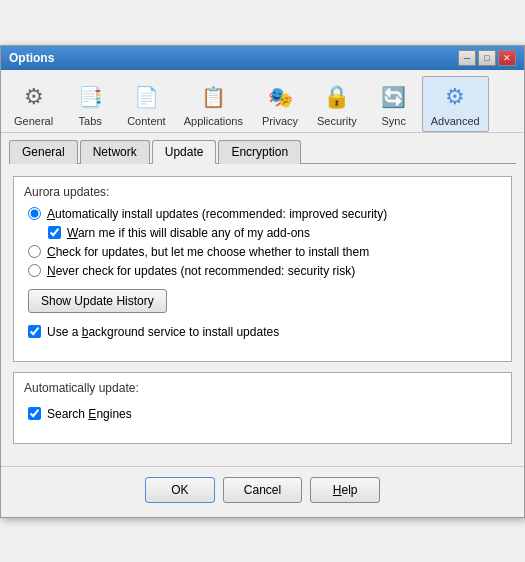 The height and width of the screenshot is (562, 525). I want to click on tabs: General Network Update Encryption, so click(262, 152).